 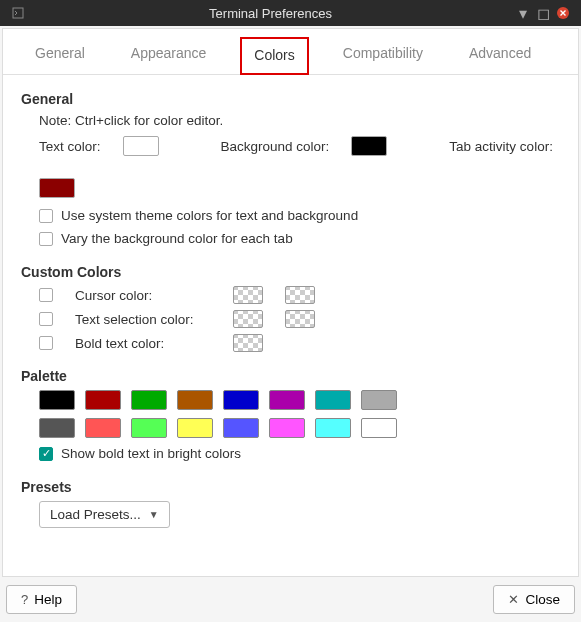 I want to click on tab-colors: Colors, so click(x=274, y=56).